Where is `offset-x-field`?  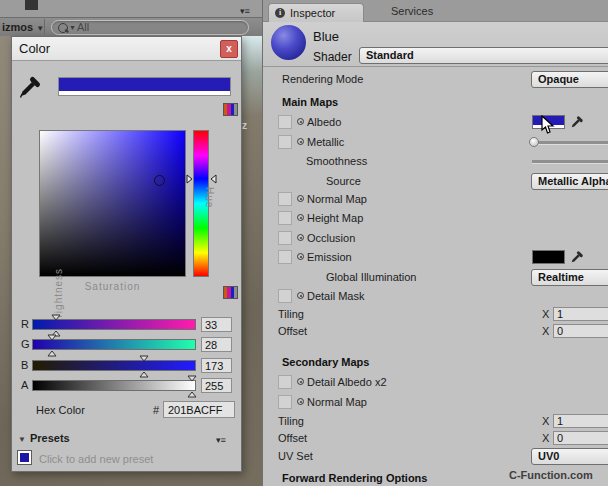
offset-x-field is located at coordinates (580, 331).